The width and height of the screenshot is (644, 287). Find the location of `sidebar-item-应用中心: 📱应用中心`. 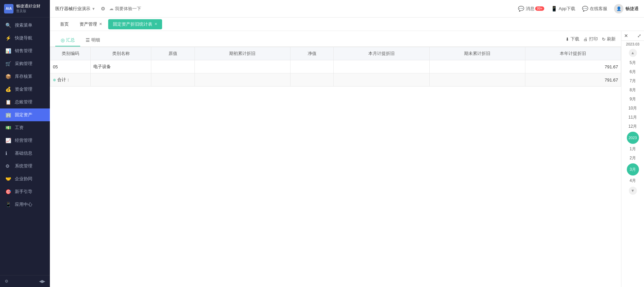

sidebar-item-应用中心: 📱应用中心 is located at coordinates (25, 204).